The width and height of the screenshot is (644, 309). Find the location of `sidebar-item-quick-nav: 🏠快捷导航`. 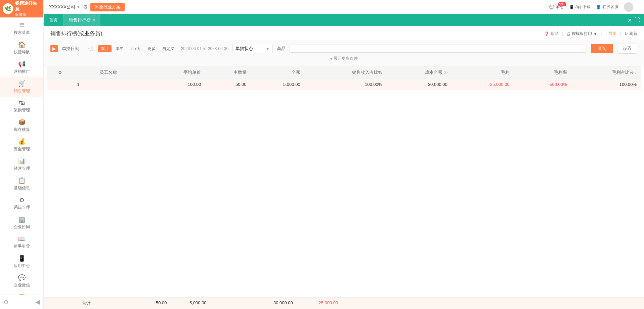

sidebar-item-quick-nav: 🏠快捷导航 is located at coordinates (22, 48).